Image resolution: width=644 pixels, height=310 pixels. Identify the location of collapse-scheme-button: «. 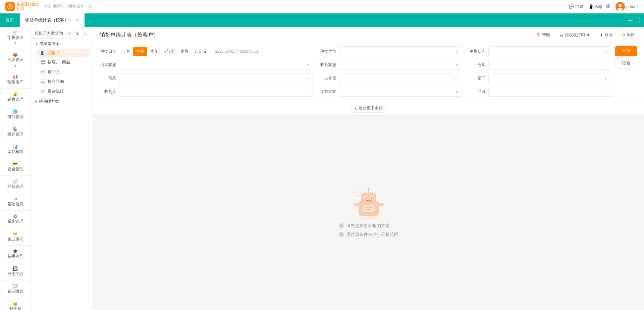
(86, 33).